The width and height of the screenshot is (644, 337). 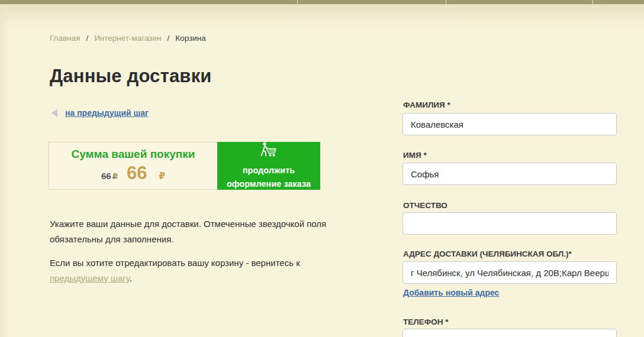 I want to click on purchase-summary-title: Сумма вашей покупки, so click(x=134, y=154).